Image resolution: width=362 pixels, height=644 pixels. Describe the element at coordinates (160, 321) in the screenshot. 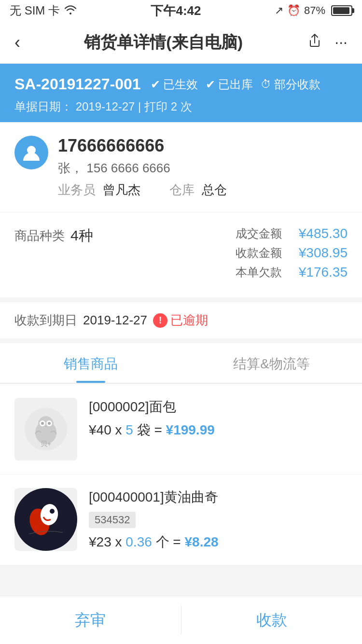

I see `overdue-icon: !` at that location.